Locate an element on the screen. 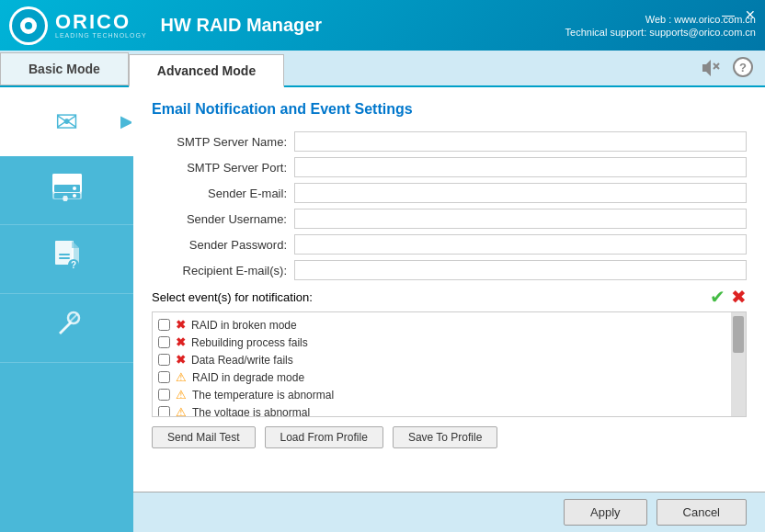 This screenshot has height=532, width=765. sender-password-label: Sender Password: is located at coordinates (223, 244).